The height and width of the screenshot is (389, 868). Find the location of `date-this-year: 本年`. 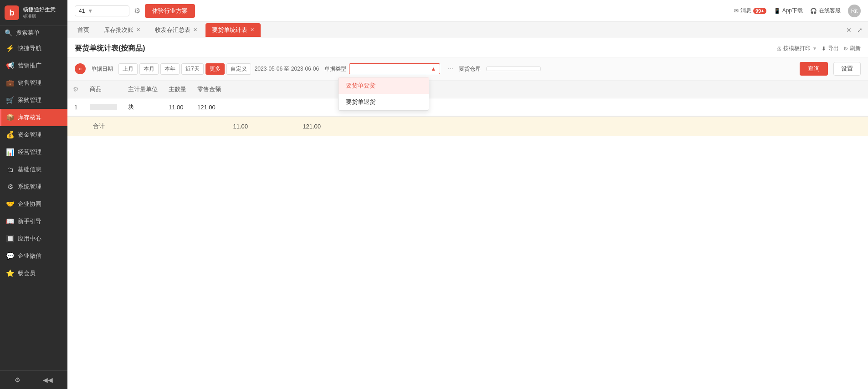

date-this-year: 本年 is located at coordinates (170, 69).